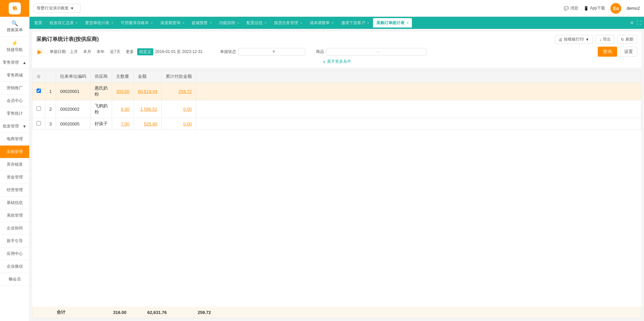 This screenshot has height=321, width=644. I want to click on refresh-button: ↻ 刷新, so click(627, 40).